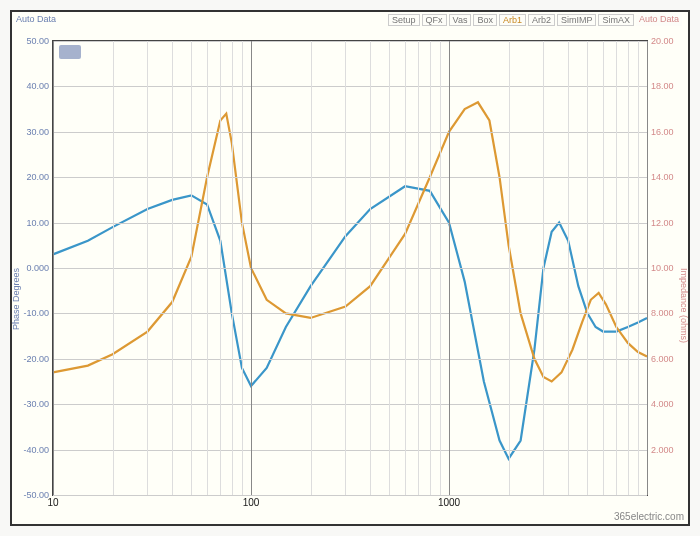 The image size is (700, 536). What do you see at coordinates (542, 20) in the screenshot?
I see `tab-arb2: Arb2` at bounding box center [542, 20].